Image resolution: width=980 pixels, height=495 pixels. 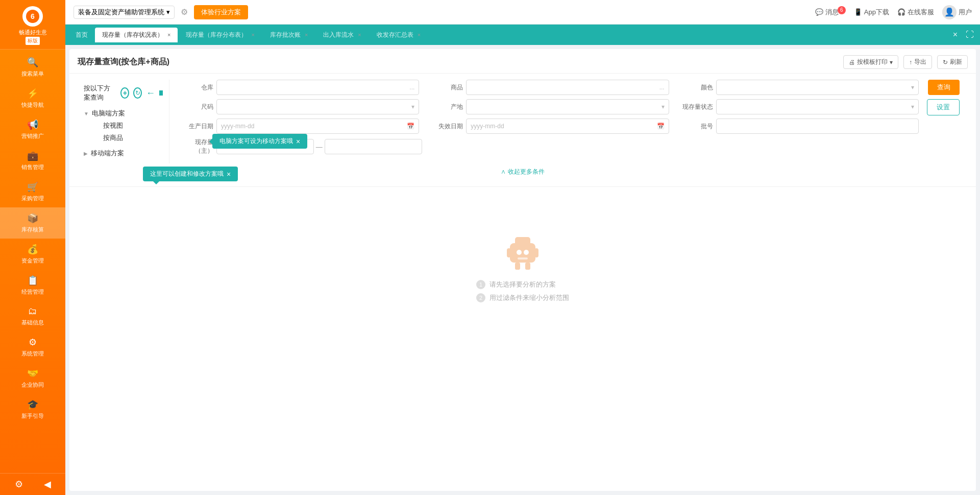 What do you see at coordinates (184, 12) in the screenshot?
I see `settings-btn: ⚙` at bounding box center [184, 12].